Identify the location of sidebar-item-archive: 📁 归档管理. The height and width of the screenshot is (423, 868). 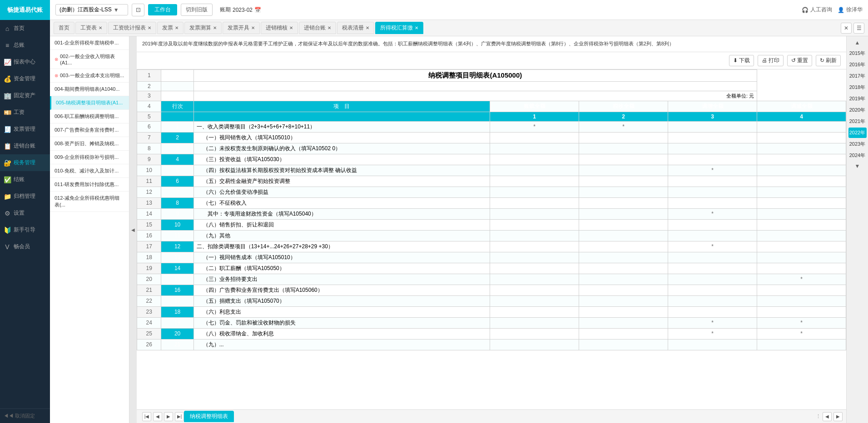
(25, 196).